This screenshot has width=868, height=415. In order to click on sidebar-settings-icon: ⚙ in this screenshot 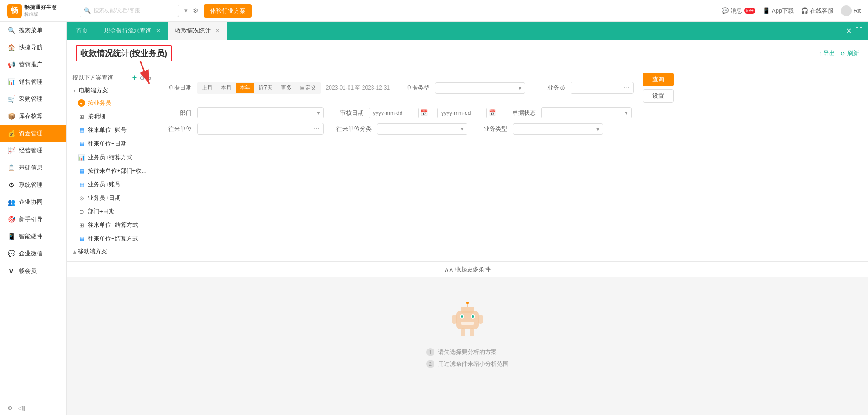, I will do `click(10, 408)`.